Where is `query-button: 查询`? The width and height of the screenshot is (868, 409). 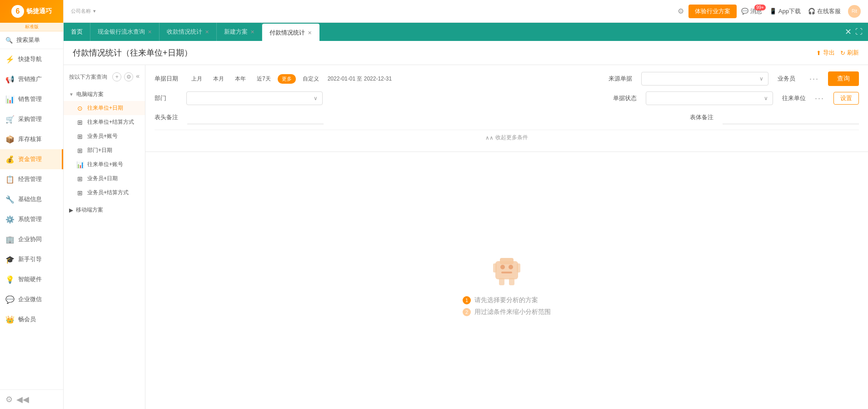 query-button: 查询 is located at coordinates (843, 79).